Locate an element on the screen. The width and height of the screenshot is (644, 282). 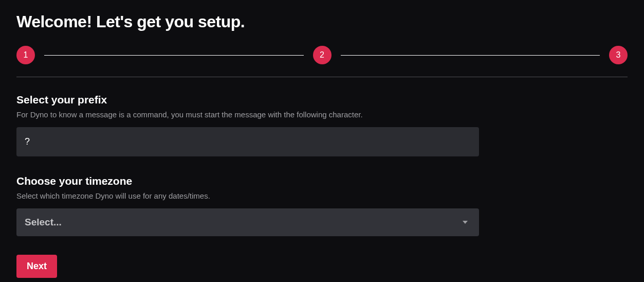
timezone-description: Select which timezone Dyno will use for … is located at coordinates (248, 196).